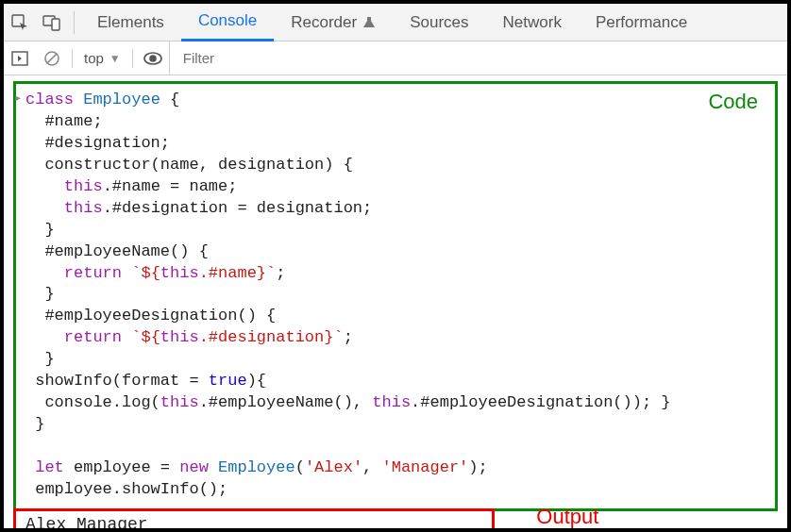 This screenshot has height=532, width=791. Describe the element at coordinates (439, 23) in the screenshot. I see `tab-label: Sources` at that location.